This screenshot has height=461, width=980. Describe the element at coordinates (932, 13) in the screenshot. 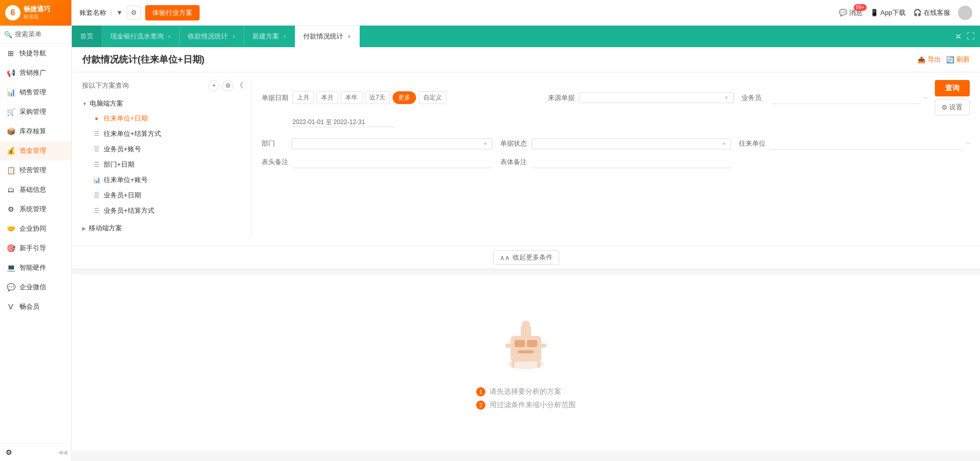

I see `online-service-btn: 🎧 在线客服` at that location.